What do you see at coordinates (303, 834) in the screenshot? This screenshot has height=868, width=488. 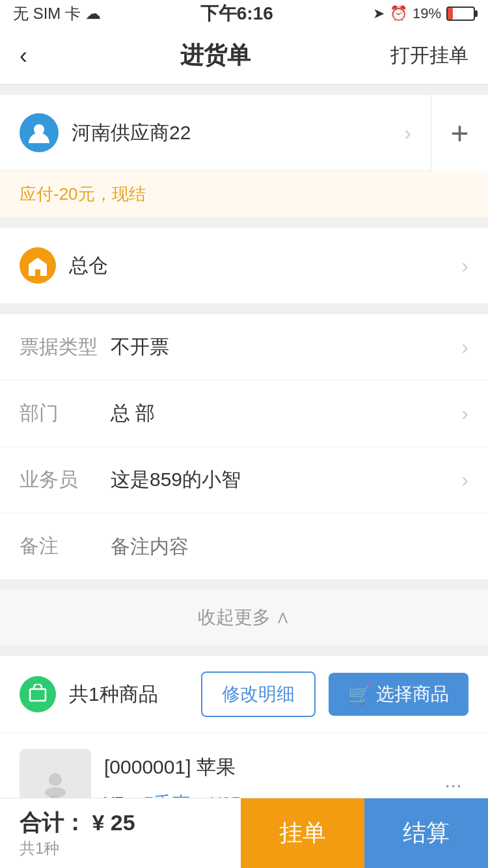 I see `hold-button: 挂单` at bounding box center [303, 834].